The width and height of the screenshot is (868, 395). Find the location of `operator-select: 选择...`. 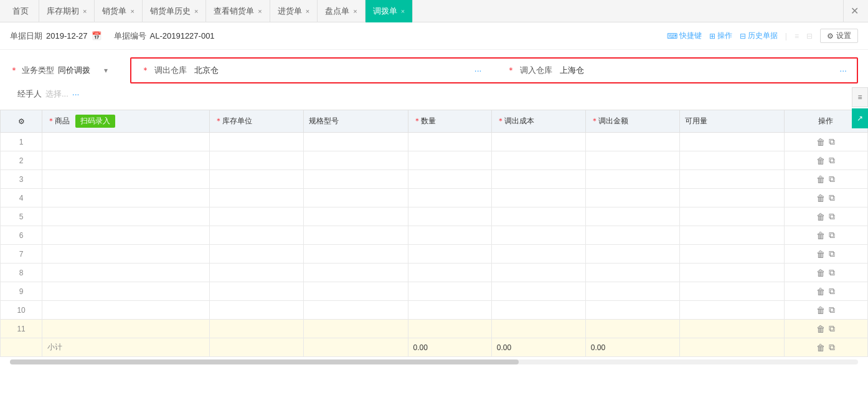

operator-select: 选择... is located at coordinates (57, 94).